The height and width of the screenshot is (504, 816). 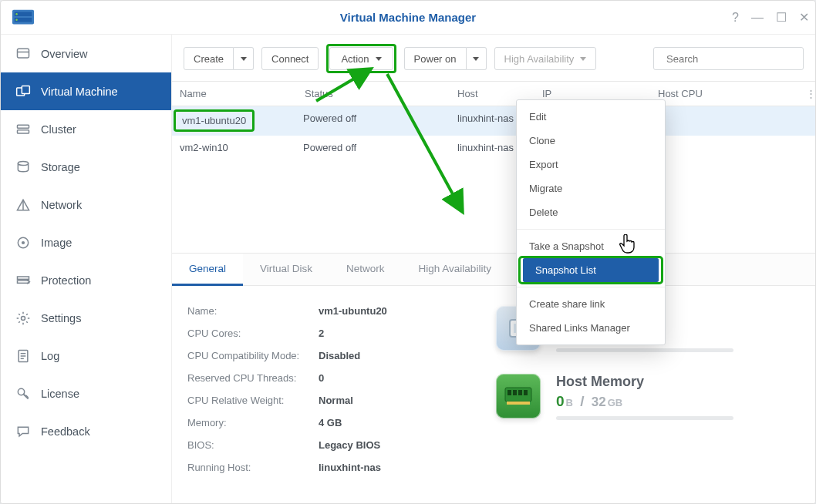 I want to click on detail-row: BIOS:Legacy BIOS, so click(x=334, y=445).